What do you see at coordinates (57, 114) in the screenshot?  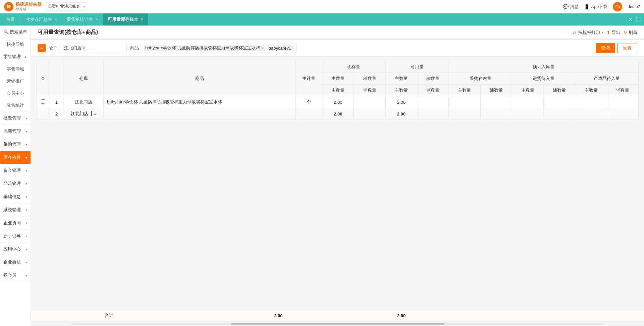 I see `td-no-2: 2` at bounding box center [57, 114].